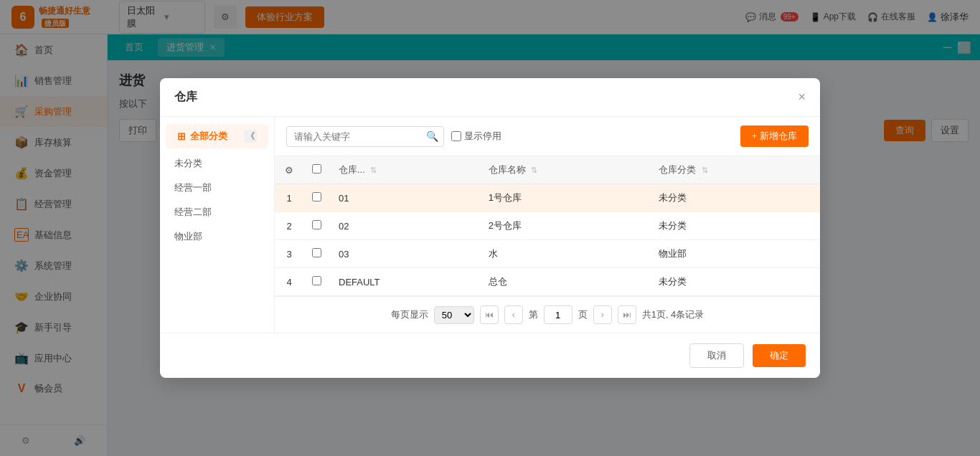 This screenshot has height=456, width=980. I want to click on category-item-dept2: 经营二部, so click(217, 212).